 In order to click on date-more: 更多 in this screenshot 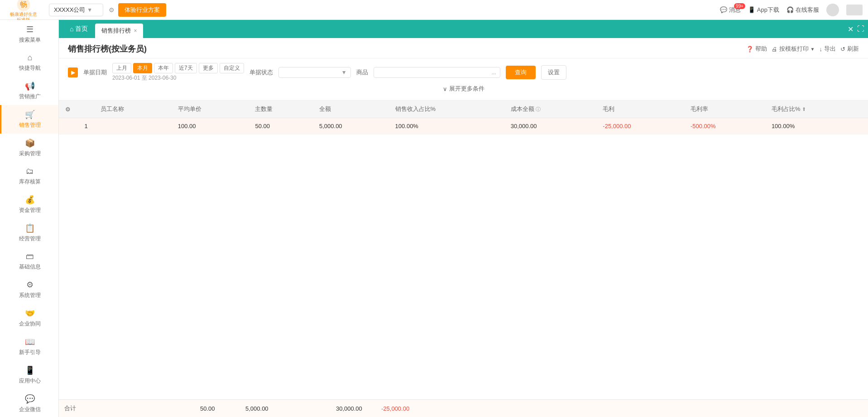, I will do `click(208, 68)`.